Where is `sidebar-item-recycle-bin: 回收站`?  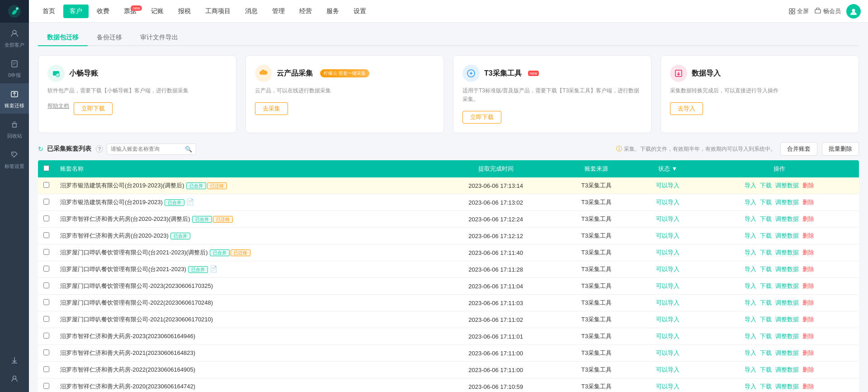
sidebar-item-recycle-bin: 回收站 is located at coordinates (14, 129).